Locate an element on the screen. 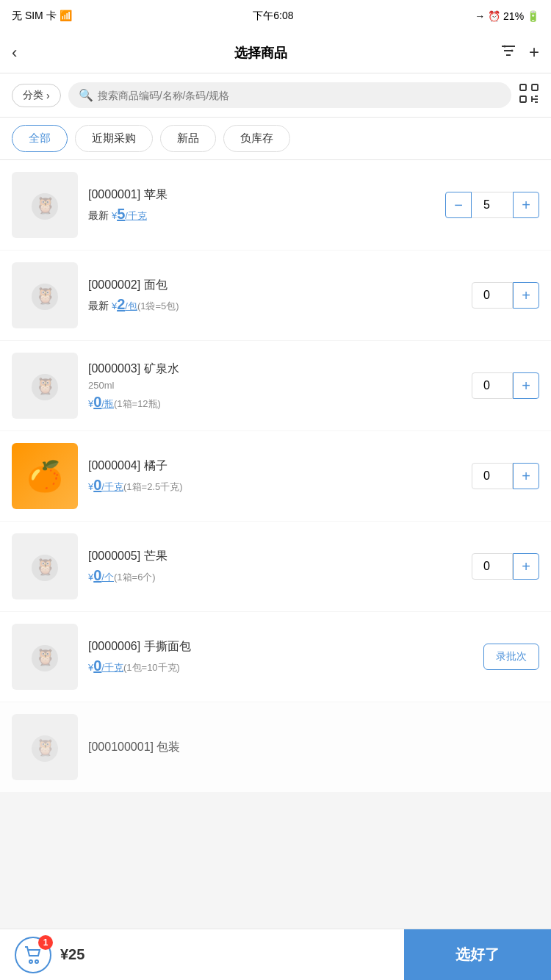 This screenshot has width=551, height=980. product-name: [0000001] 苹果 is located at coordinates (262, 195).